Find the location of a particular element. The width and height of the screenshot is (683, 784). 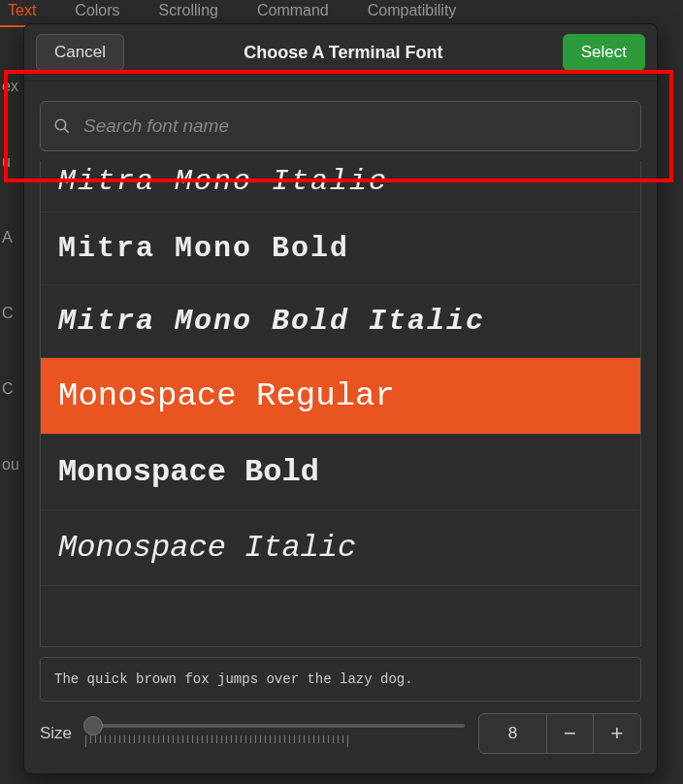

size-row: Size 8 − + is located at coordinates (341, 743).